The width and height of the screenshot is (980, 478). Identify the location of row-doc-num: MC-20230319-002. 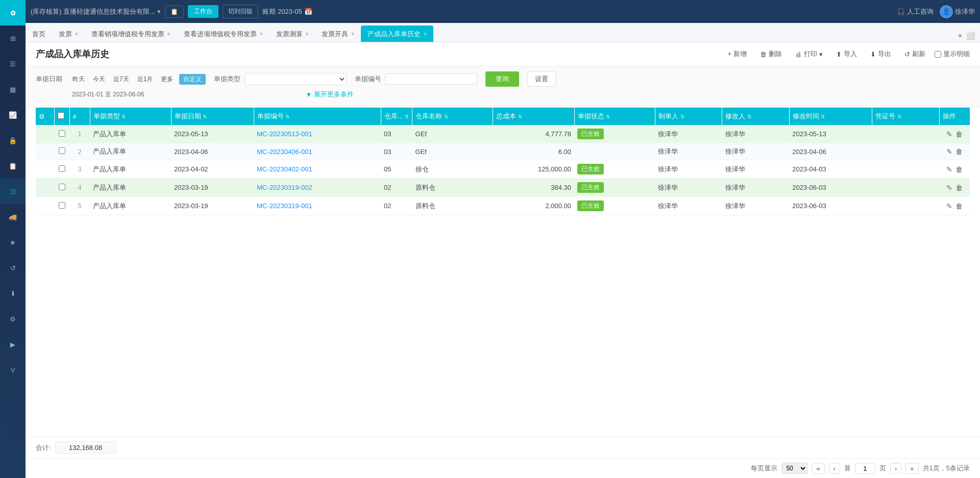
(317, 188).